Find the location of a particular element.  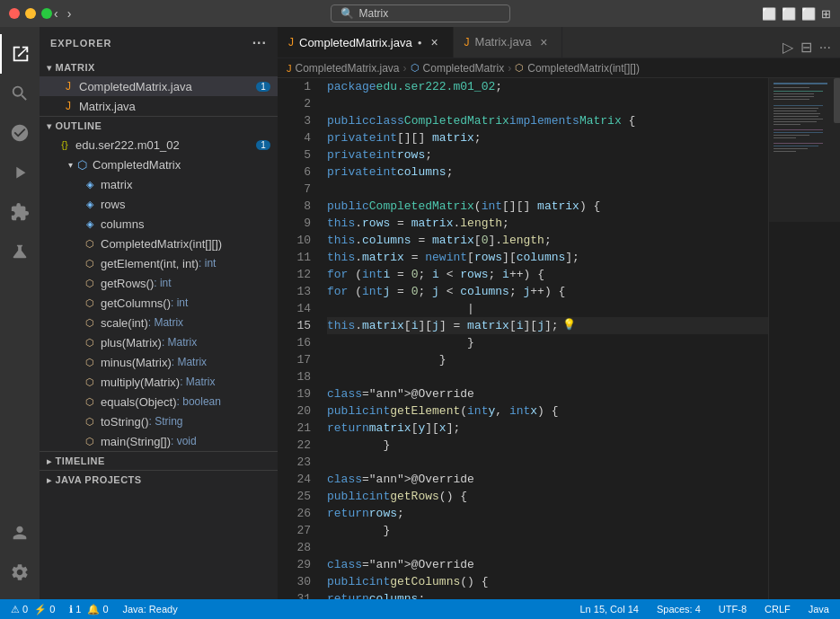

layout-icon-3: ⬜ is located at coordinates (809, 14).